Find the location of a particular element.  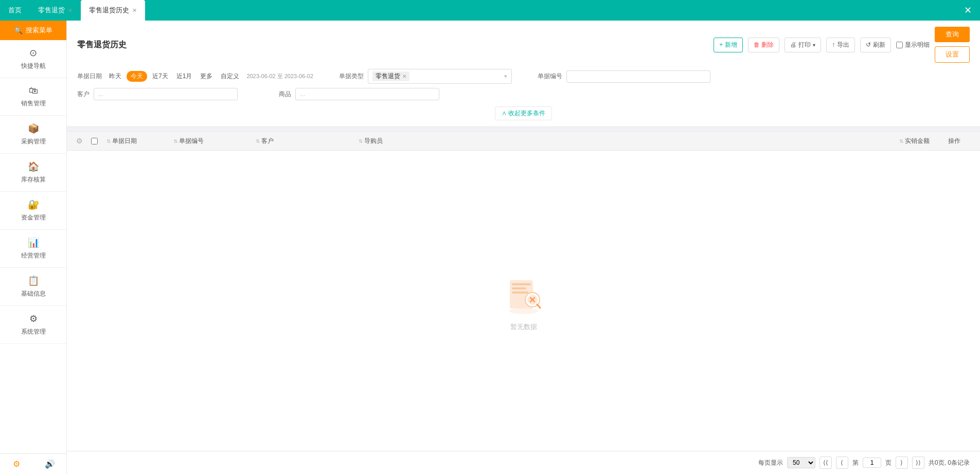

date-range-display: 2023-06-02 至 2023-06-02 is located at coordinates (280, 76).